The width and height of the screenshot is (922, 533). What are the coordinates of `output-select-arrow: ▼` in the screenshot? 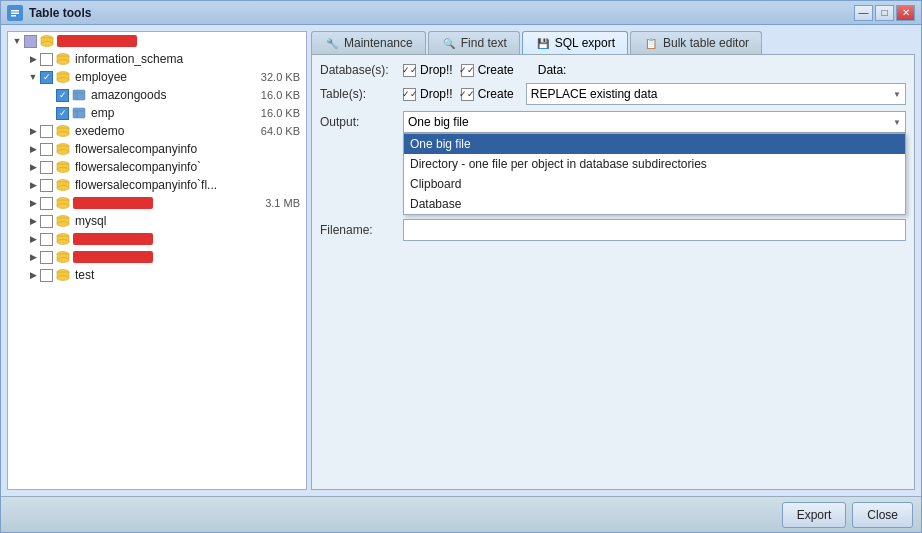 It's located at (897, 122).